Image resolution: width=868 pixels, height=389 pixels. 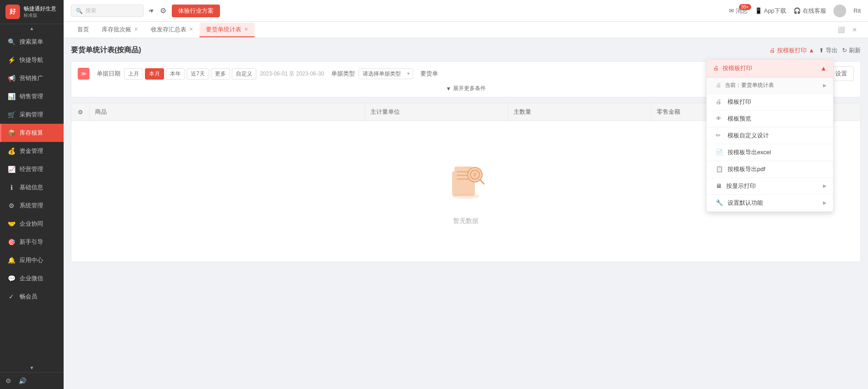 I want to click on current-template-icon: 🖨, so click(x=718, y=85).